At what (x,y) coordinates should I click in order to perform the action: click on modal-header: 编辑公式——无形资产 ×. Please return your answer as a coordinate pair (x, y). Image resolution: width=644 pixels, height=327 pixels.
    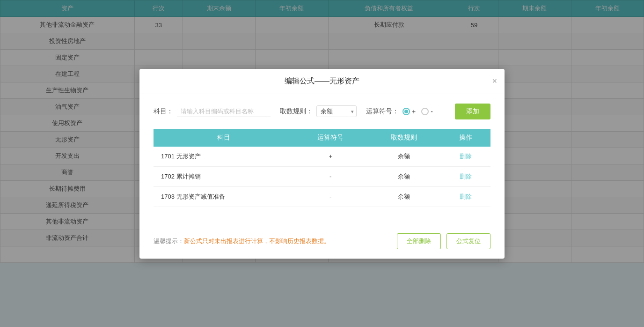
    Looking at the image, I should click on (322, 82).